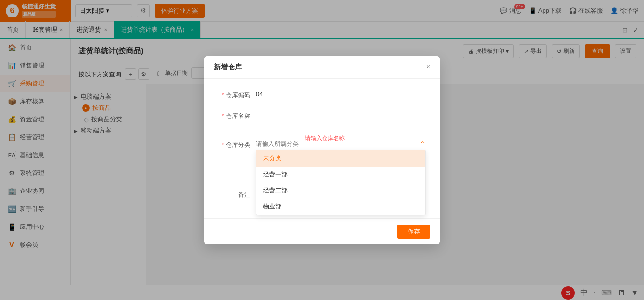 This screenshot has height=300, width=644. Describe the element at coordinates (414, 232) in the screenshot. I see `save-button: 保存` at that location.